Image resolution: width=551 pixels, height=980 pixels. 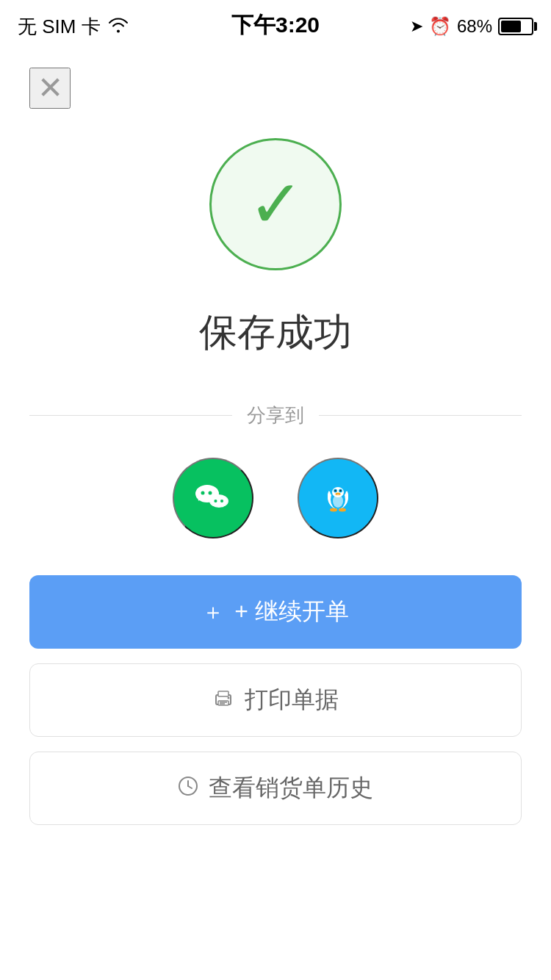 What do you see at coordinates (276, 788) in the screenshot?
I see `history-button: 查看销货单历史` at bounding box center [276, 788].